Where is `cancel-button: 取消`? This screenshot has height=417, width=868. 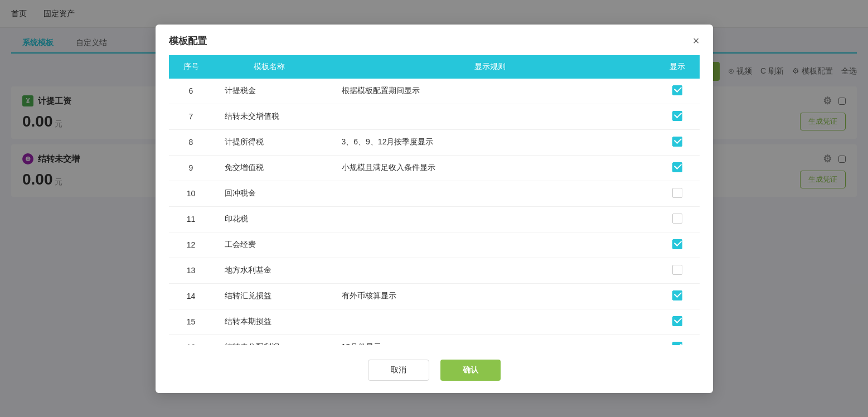 cancel-button: 取消 is located at coordinates (399, 370).